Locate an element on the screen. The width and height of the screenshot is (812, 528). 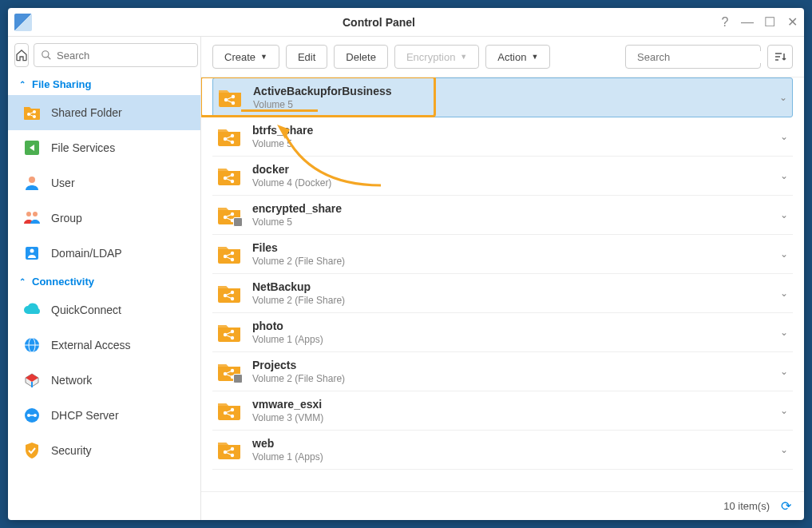
lock-badge-icon is located at coordinates (238, 222).